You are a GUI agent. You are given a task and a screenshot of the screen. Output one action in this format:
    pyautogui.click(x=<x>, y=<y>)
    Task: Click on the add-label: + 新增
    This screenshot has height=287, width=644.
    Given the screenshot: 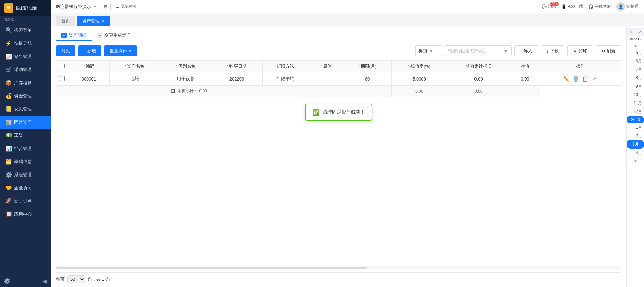 What is the action you would take?
    pyautogui.click(x=90, y=51)
    